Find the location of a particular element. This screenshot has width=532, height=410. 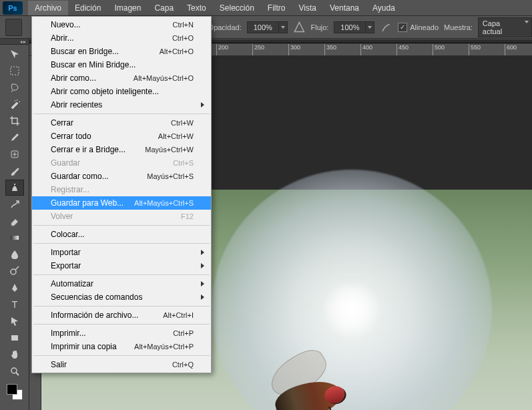

menu-item-salir: SalirCtrl+Q is located at coordinates (121, 365).